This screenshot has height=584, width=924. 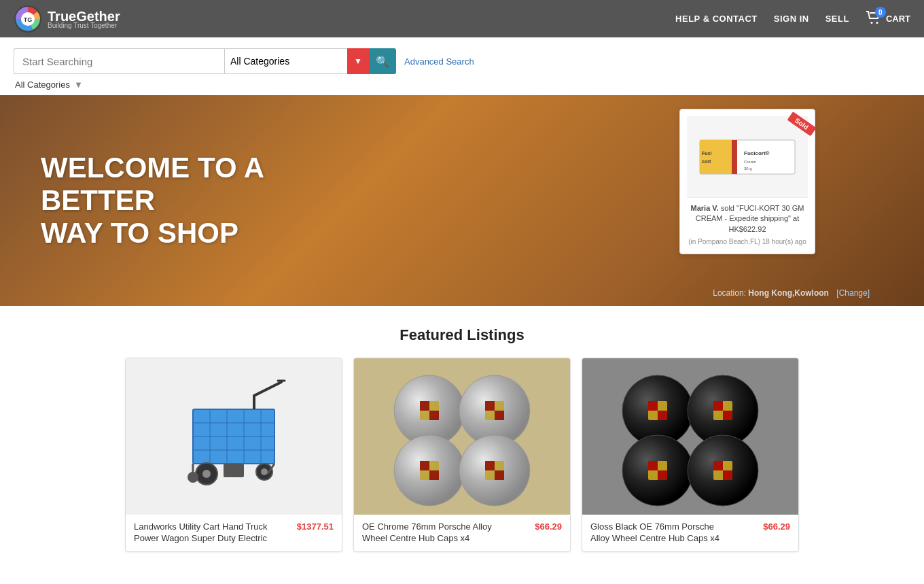 I want to click on category-select-wrapper: All Categories Electronics Fashion Home …, so click(x=285, y=61).